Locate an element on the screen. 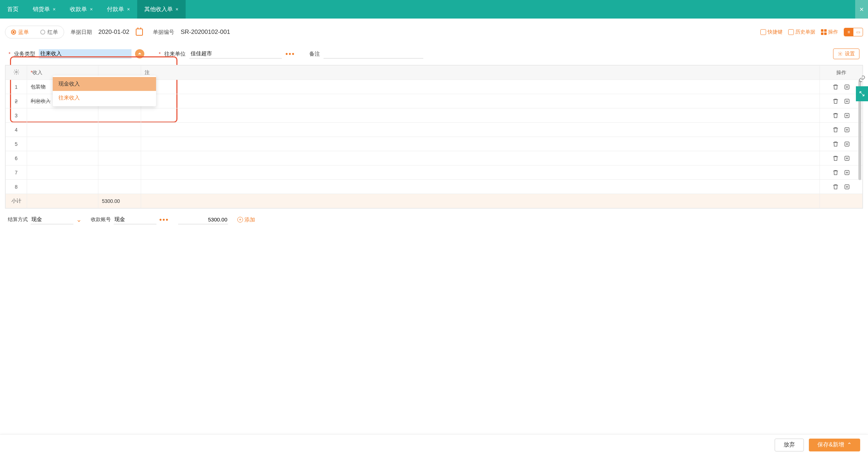  date-value: 2020-01-02 is located at coordinates (114, 32).